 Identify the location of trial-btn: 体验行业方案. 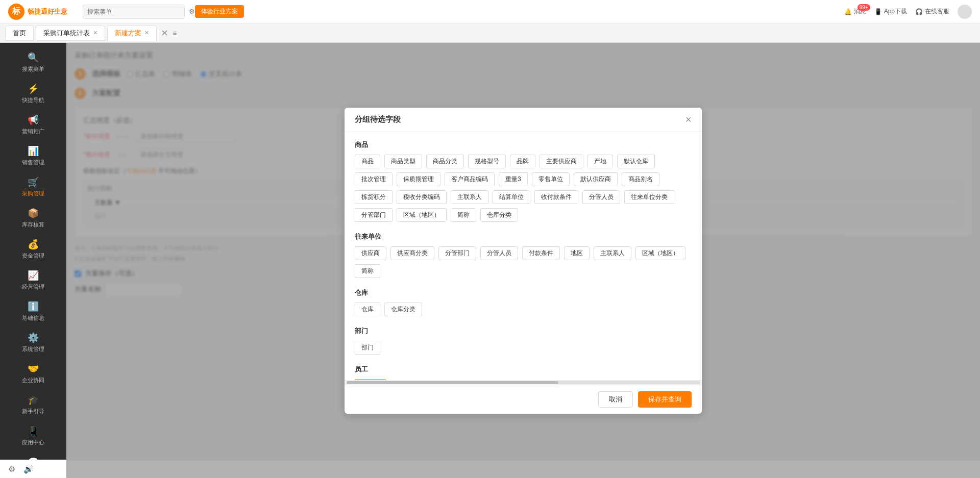
(219, 11).